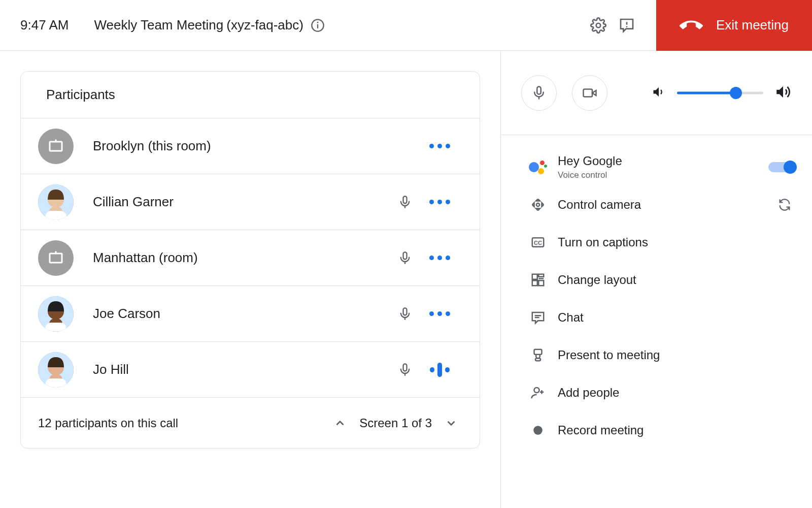 The height and width of the screenshot is (508, 812). Describe the element at coordinates (663, 161) in the screenshot. I see `option-label: Hey Google` at that location.